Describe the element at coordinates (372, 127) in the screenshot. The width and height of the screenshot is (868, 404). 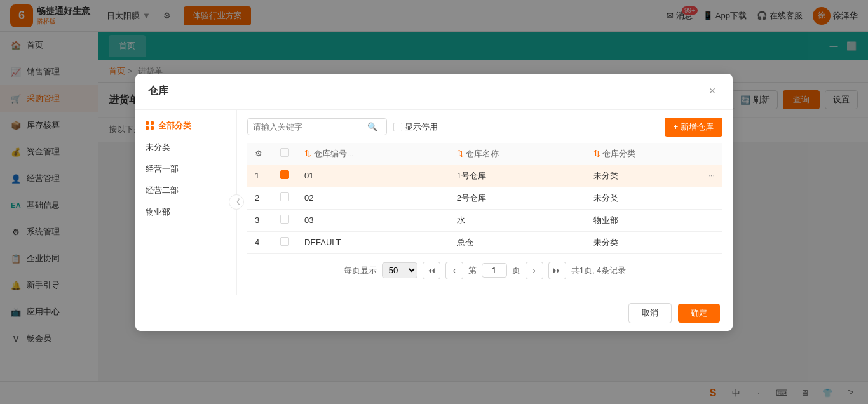
I see `search-icon: 🔍` at that location.